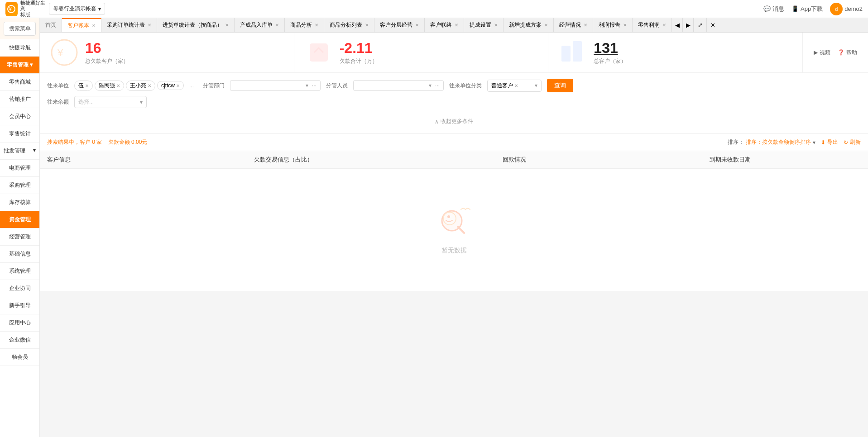 The width and height of the screenshot is (868, 437). Describe the element at coordinates (314, 86) in the screenshot. I see `dept-more: ···` at that location.